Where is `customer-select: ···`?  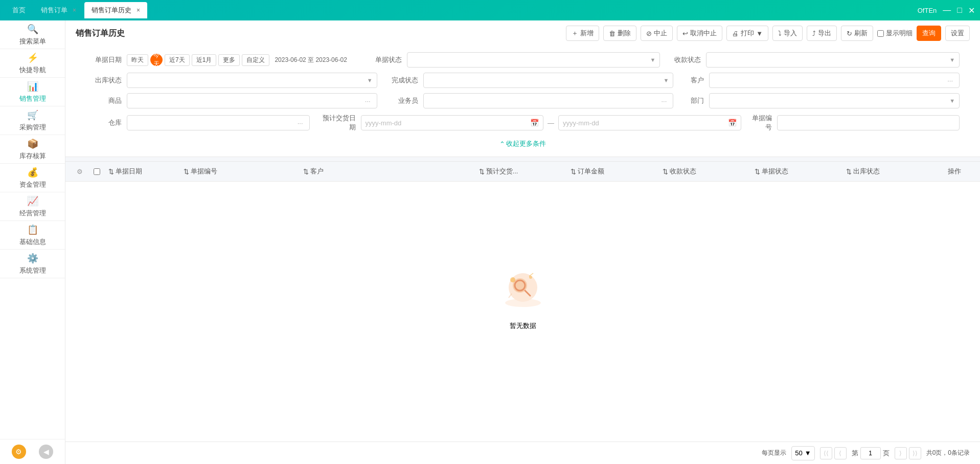 customer-select: ··· is located at coordinates (834, 80).